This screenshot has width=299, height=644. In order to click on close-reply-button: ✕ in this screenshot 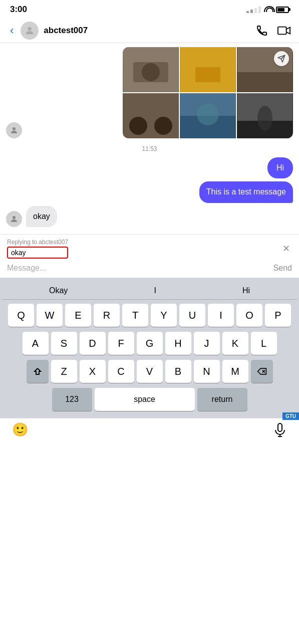, I will do `click(286, 249)`.